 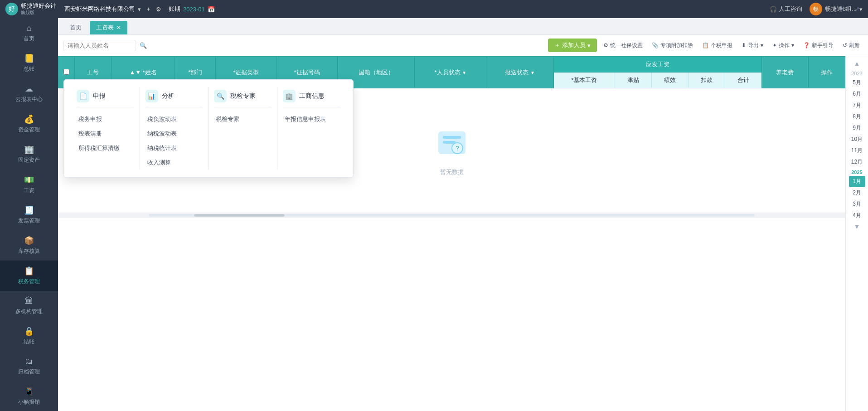 I want to click on menu-item-annual-report: 年报信息申报表, so click(x=312, y=119).